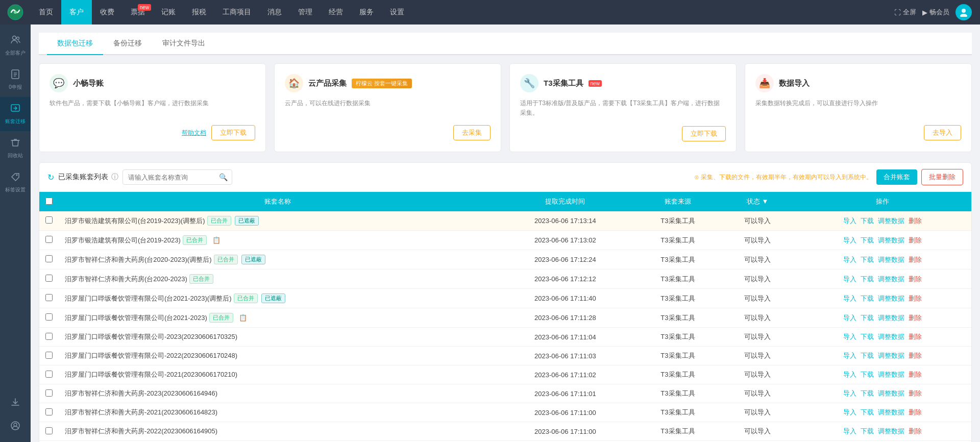  What do you see at coordinates (275, 12) in the screenshot?
I see `nav-message: 消息` at bounding box center [275, 12].